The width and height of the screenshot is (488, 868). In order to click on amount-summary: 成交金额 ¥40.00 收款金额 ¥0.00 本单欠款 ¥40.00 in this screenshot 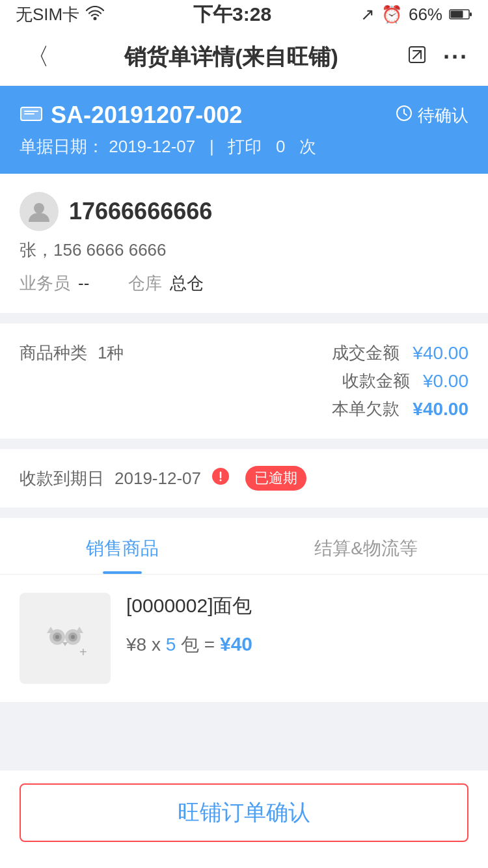, I will do `click(400, 381)`.